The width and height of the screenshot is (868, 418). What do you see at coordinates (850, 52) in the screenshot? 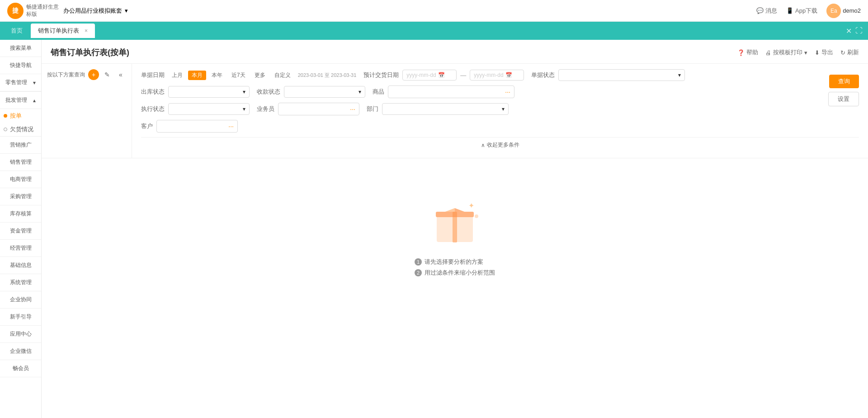
I see `refresh-button: ↻ 刷新` at bounding box center [850, 52].